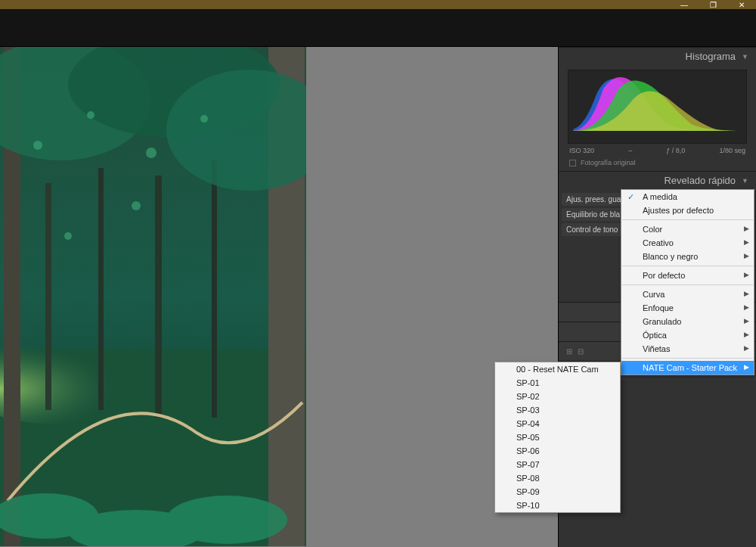 The height and width of the screenshot is (547, 756). Describe the element at coordinates (688, 243) in the screenshot. I see `menu-item-creativo: Creativo▶` at that location.